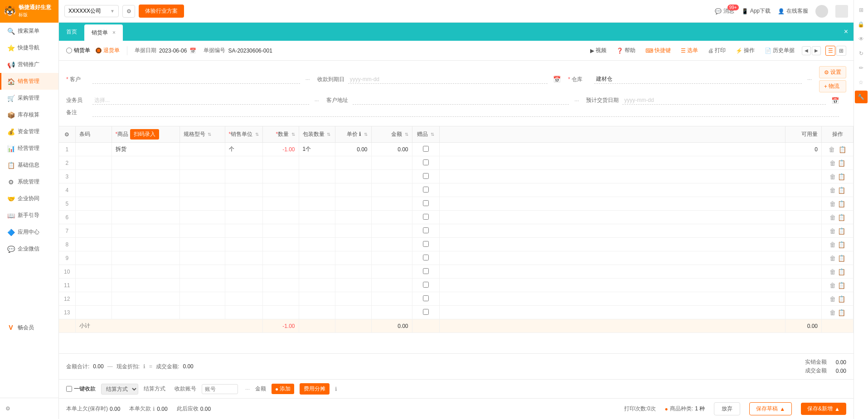  What do you see at coordinates (29, 82) in the screenshot?
I see `sidebar-item-sales: 🏠 销售管理` at bounding box center [29, 82].